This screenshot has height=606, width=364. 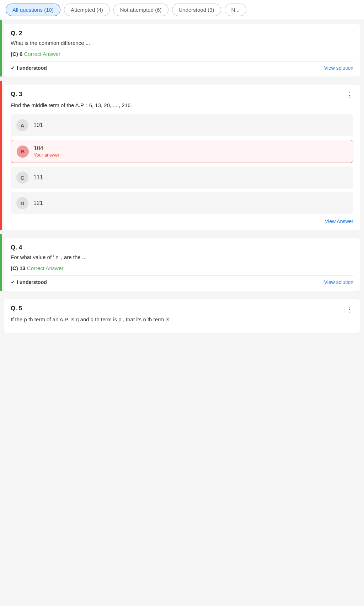 I want to click on card-inner-q4: Q. 4 For what value of ' n' , are the ..…, so click(x=182, y=265).